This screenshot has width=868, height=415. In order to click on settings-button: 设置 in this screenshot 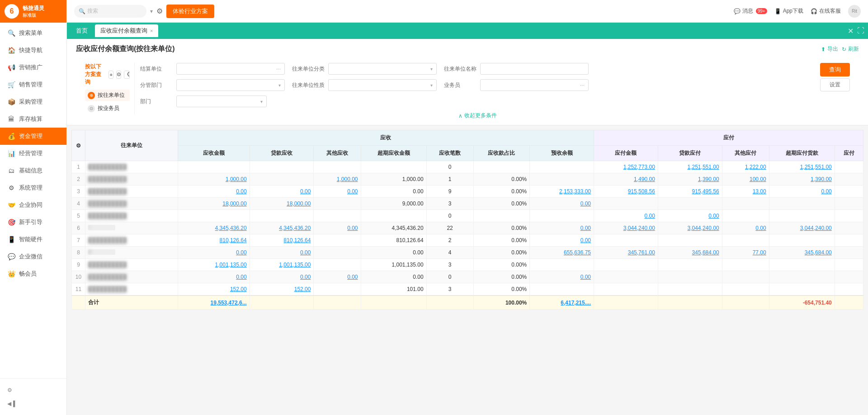, I will do `click(835, 85)`.